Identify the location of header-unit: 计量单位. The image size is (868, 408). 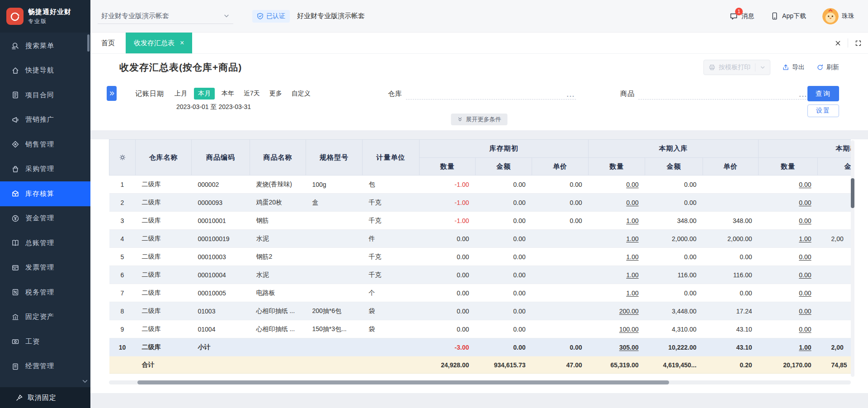
(391, 157).